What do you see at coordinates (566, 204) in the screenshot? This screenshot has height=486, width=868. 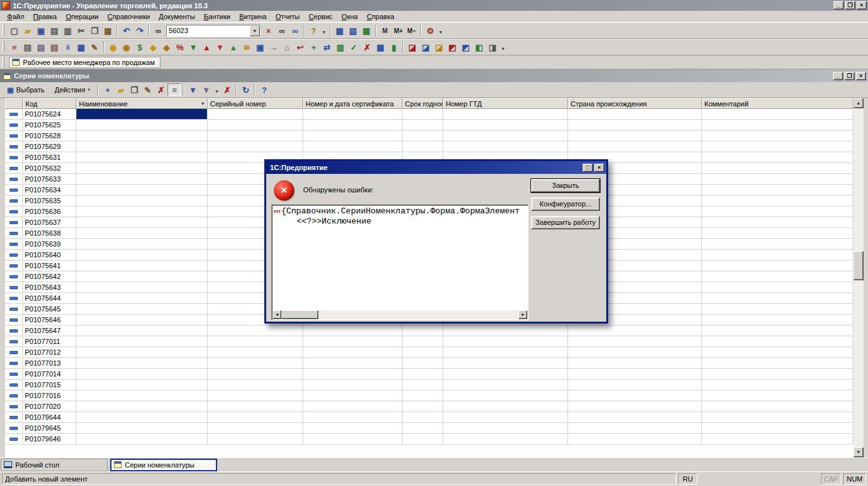 I see `dialog-configurator-button: Конфигуратор...` at bounding box center [566, 204].